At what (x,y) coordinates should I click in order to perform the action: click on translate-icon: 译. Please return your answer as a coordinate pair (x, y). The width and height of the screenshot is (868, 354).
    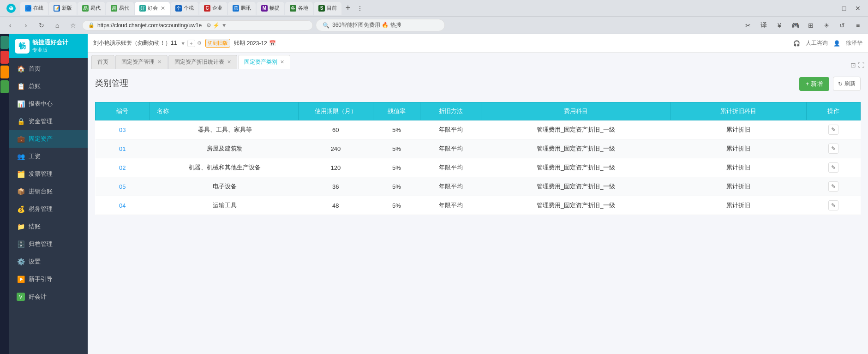
    Looking at the image, I should click on (764, 25).